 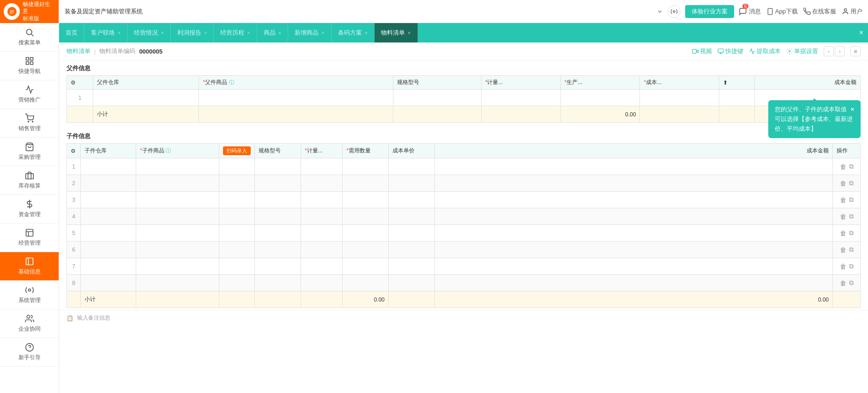 What do you see at coordinates (80, 83) in the screenshot?
I see `parent-col-settings: ⚙` at bounding box center [80, 83].